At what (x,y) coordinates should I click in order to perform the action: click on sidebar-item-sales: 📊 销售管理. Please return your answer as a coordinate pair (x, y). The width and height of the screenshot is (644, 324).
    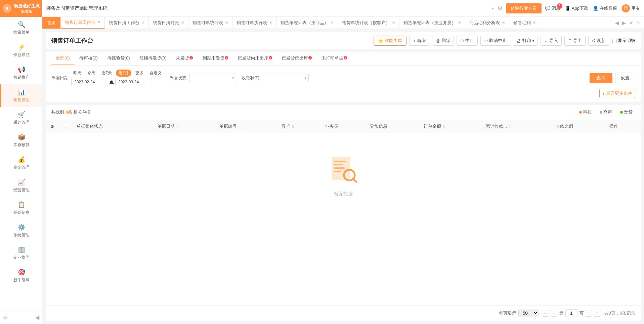
    Looking at the image, I should click on (21, 95).